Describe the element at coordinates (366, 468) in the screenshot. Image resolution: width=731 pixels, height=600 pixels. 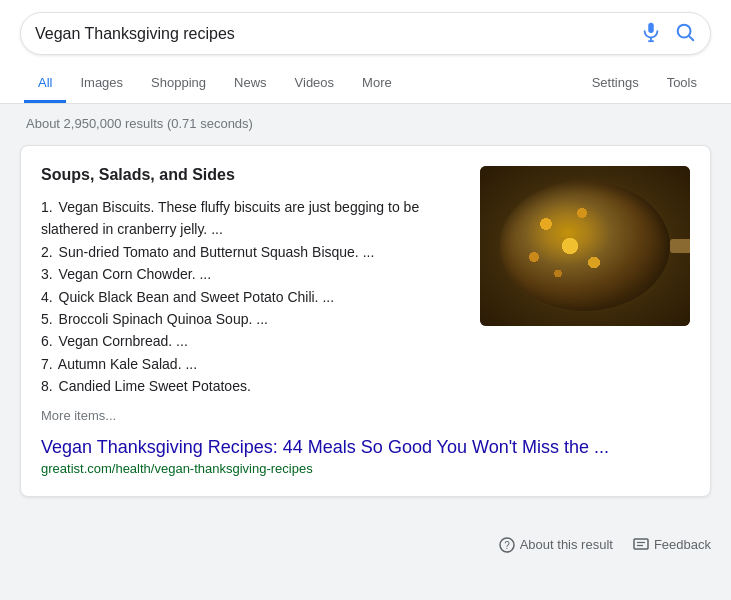
I see `result-url: greatist.com/health/vegan-thanksgiving-r…` at that location.